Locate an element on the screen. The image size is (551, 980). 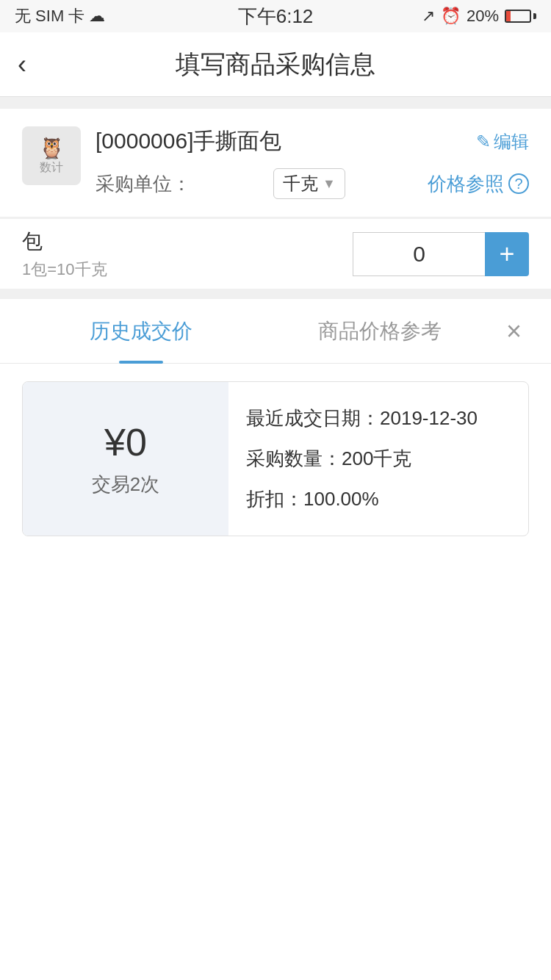
discount-label: 折扣： is located at coordinates (275, 499).